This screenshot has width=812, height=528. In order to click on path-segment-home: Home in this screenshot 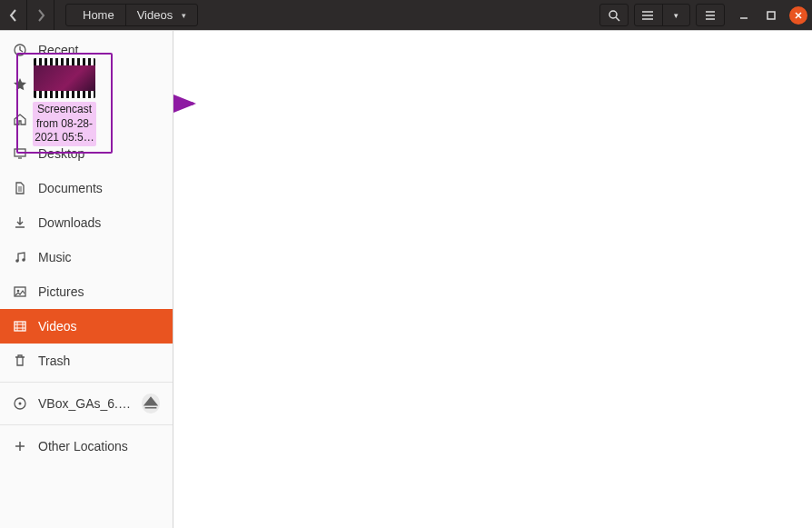, I will do `click(96, 15)`.